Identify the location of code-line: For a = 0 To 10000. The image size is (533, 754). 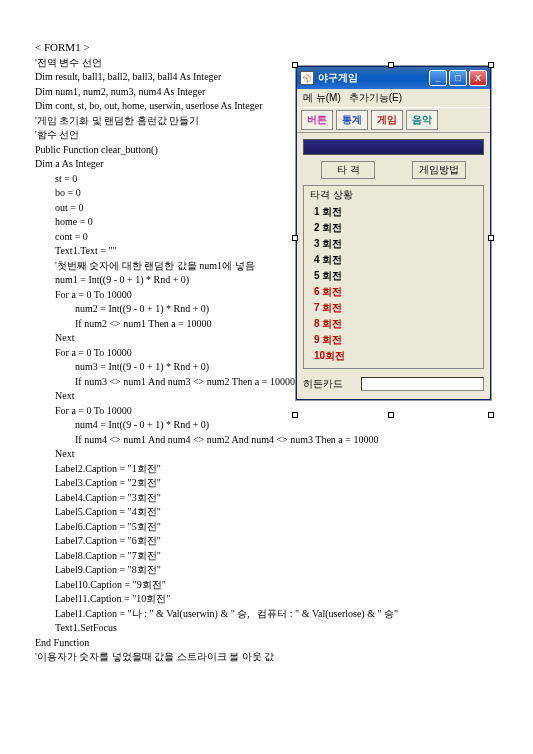
(275, 412).